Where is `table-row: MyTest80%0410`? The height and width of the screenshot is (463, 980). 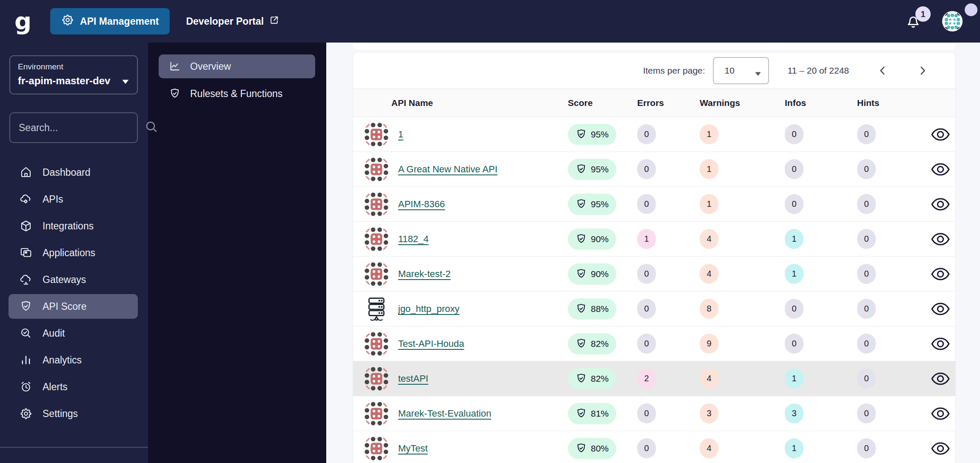 table-row: MyTest80%0410 is located at coordinates (654, 447).